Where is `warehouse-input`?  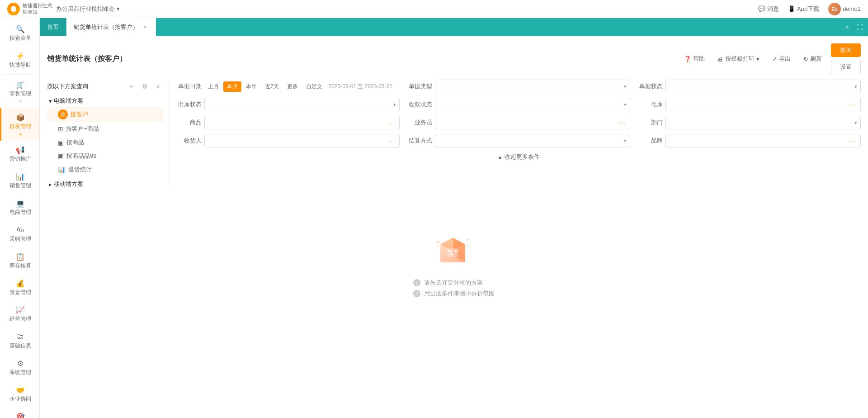
warehouse-input is located at coordinates (763, 104).